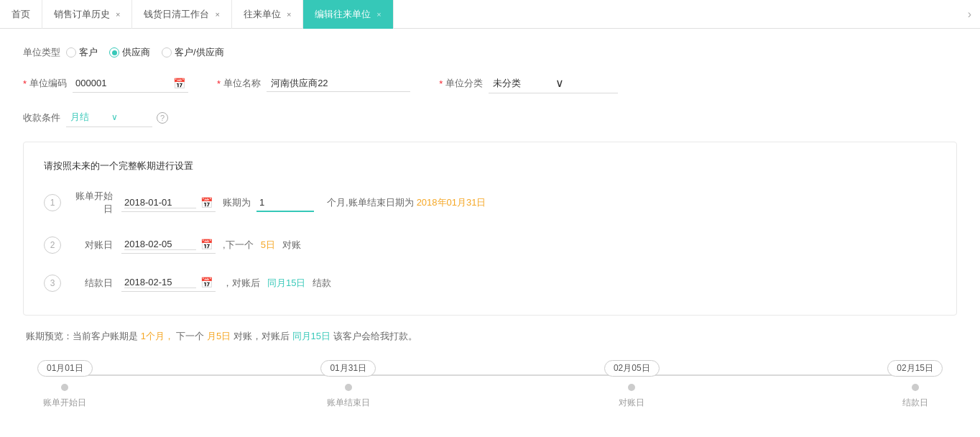 This screenshot has height=437, width=980. Describe the element at coordinates (490, 52) in the screenshot. I see `unit-type-row: 单位类型 客户 供应商 客户/供应商` at that location.